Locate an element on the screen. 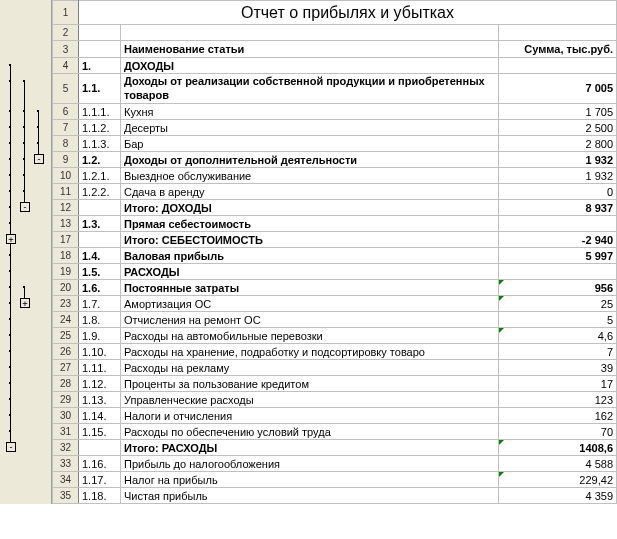 The image size is (617, 539). row-header: 5 is located at coordinates (66, 89).